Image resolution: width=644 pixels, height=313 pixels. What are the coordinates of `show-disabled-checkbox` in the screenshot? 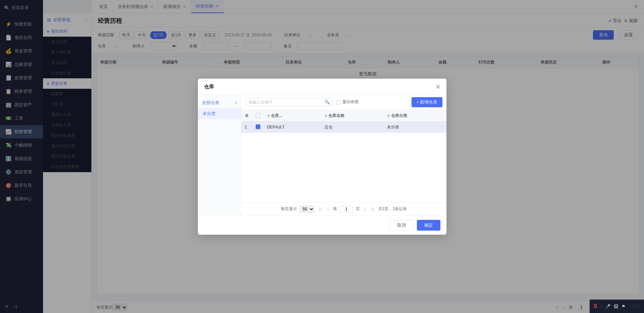 It's located at (339, 102).